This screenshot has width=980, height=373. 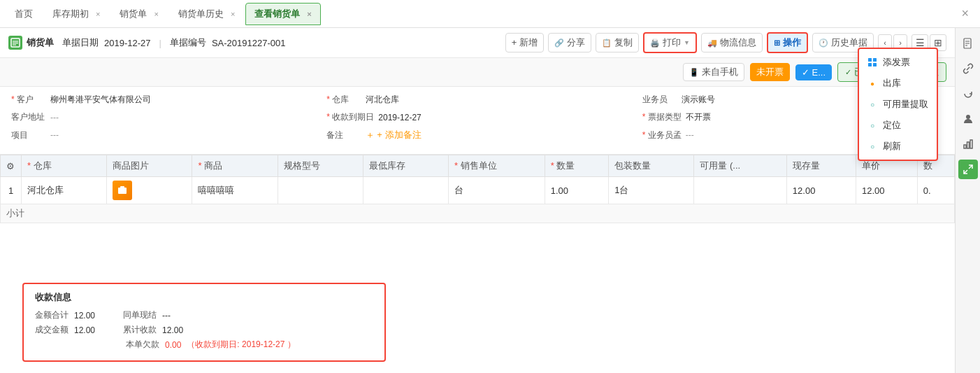 What do you see at coordinates (892, 125) in the screenshot?
I see `location-label: 定位` at bounding box center [892, 125].